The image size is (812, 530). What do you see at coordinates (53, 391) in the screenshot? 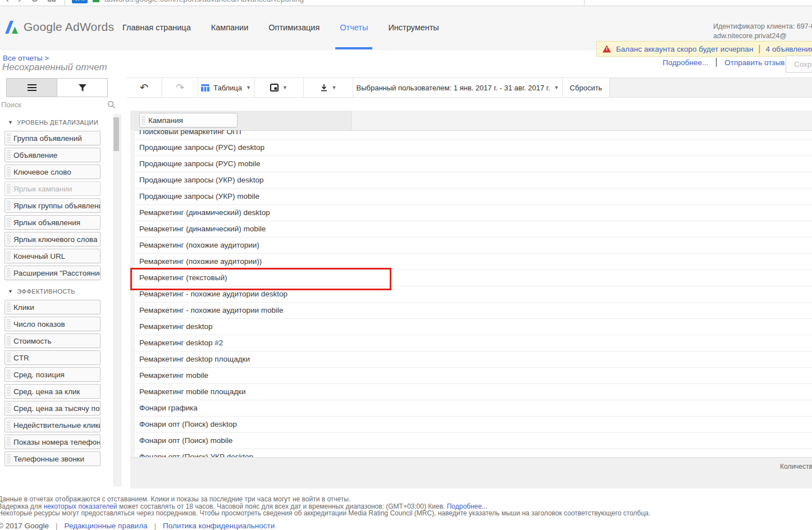
I see `field-chip-avg-cpc: Сред. цена за клик` at bounding box center [53, 391].